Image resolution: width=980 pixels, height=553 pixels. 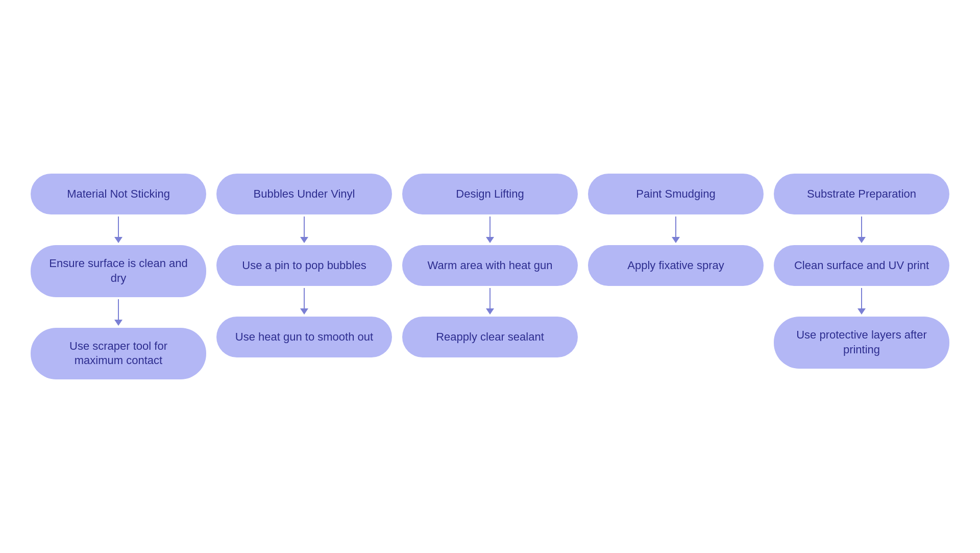 I want to click on flow-column-col2: Bubbles Under VinylUse a pin to pop bubb…, so click(x=304, y=266).